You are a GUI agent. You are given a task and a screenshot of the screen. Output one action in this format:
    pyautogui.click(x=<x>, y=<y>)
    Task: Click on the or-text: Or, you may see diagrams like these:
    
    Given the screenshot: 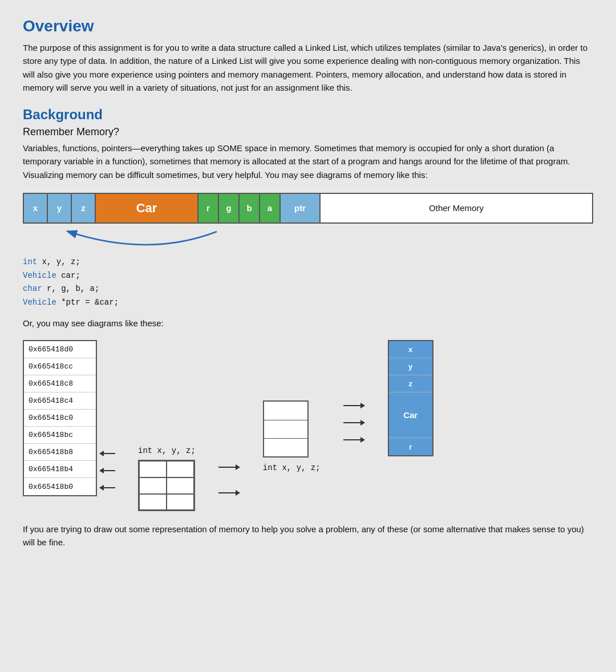 What is the action you would take?
    pyautogui.click(x=308, y=323)
    